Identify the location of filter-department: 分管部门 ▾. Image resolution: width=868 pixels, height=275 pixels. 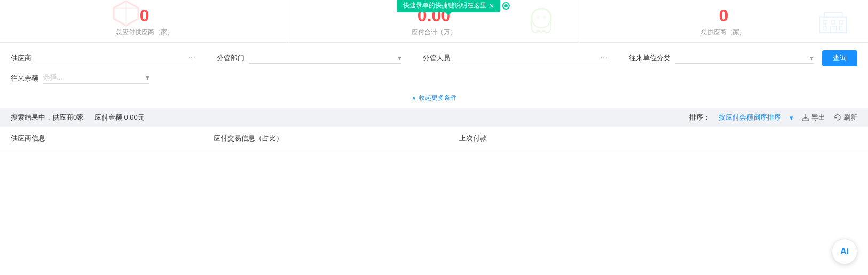
(309, 59).